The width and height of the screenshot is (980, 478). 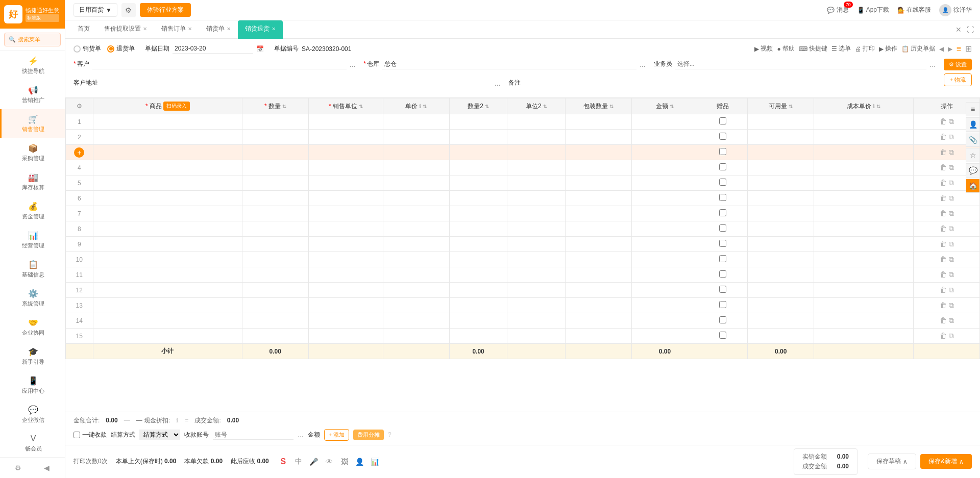 What do you see at coordinates (951, 290) in the screenshot?
I see `copy-icon-12: ⧉` at bounding box center [951, 290].